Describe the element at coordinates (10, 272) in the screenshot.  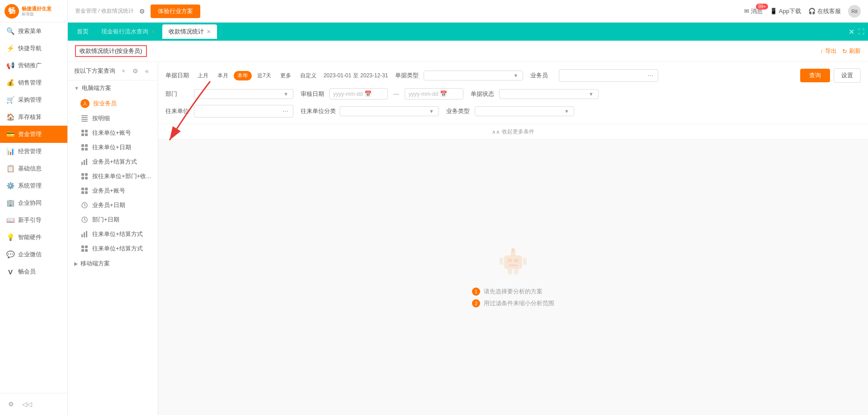
I see `member-icon: V` at that location.